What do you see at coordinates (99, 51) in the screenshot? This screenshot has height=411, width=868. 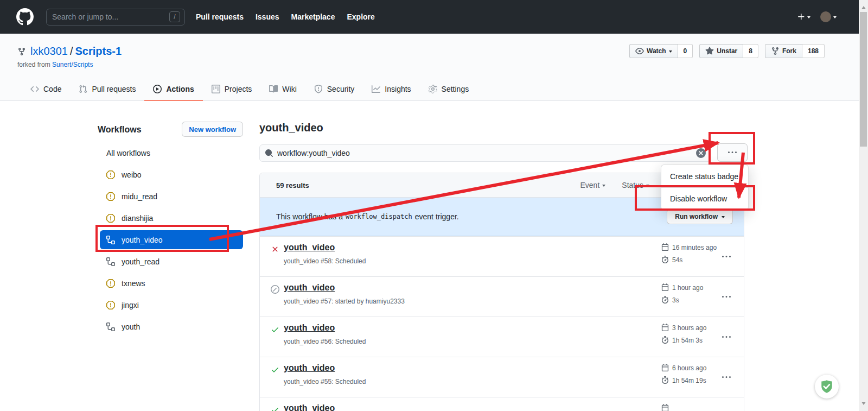 I see `repo-name-link: Scripts-1` at bounding box center [99, 51].